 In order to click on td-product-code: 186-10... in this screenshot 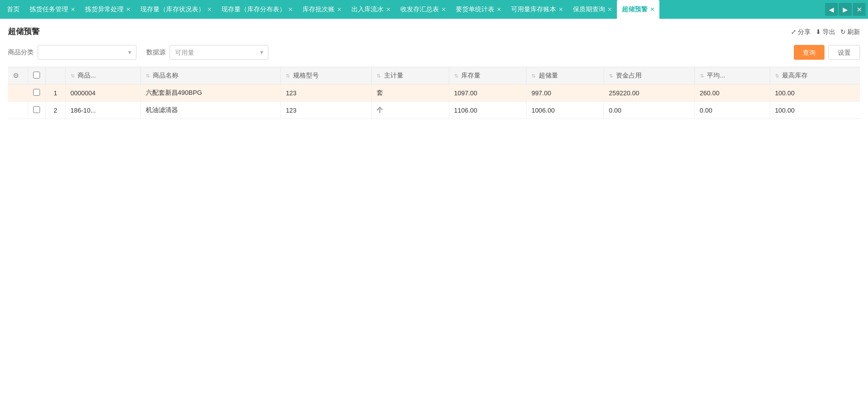, I will do `click(103, 111)`.